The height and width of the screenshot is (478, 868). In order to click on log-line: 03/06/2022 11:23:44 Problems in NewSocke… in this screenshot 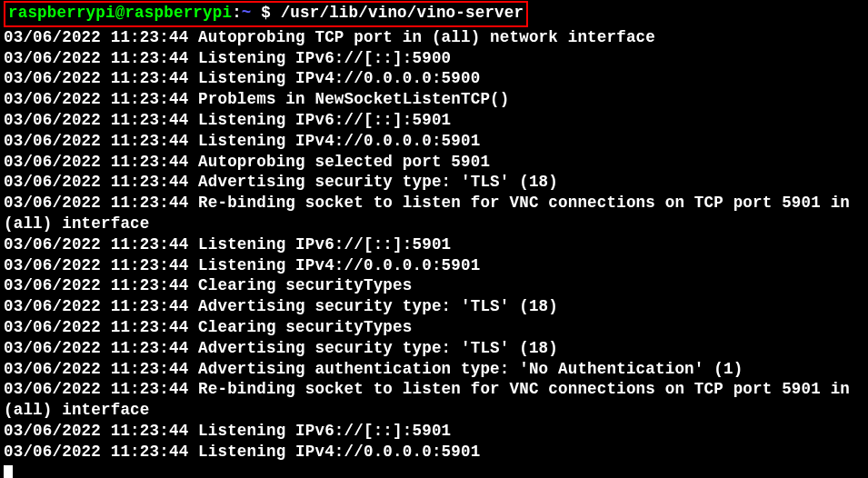, I will do `click(434, 100)`.